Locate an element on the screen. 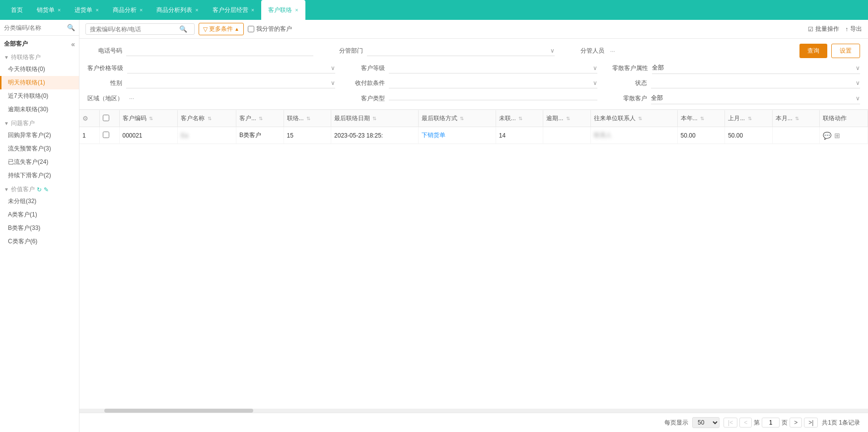 This screenshot has height=432, width=868. sidebar-item-repurchase-abnormal: 回购异常客户(2) is located at coordinates (40, 135).